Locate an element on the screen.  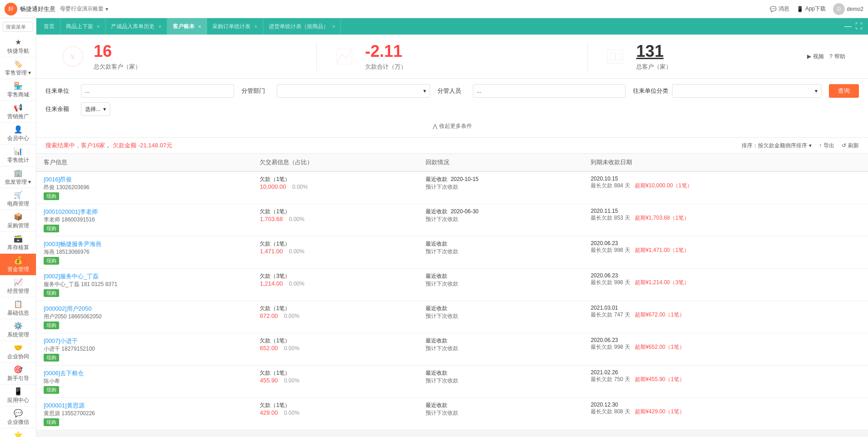
sidebar-item-retail-mgmt: 🏷️ 零售管理 ▾ is located at coordinates (18, 68).